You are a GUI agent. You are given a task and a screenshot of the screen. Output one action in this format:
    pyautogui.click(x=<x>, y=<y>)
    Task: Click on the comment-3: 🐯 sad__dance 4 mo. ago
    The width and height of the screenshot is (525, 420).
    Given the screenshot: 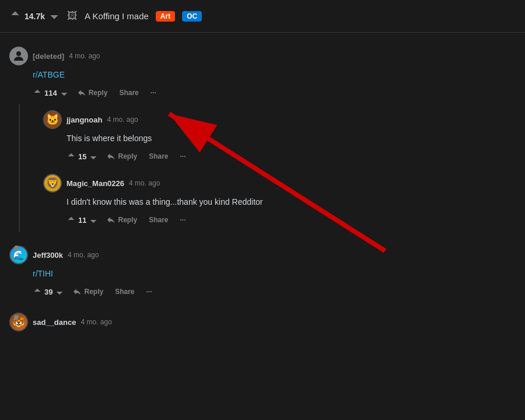 What is the action you would take?
    pyautogui.click(x=262, y=321)
    